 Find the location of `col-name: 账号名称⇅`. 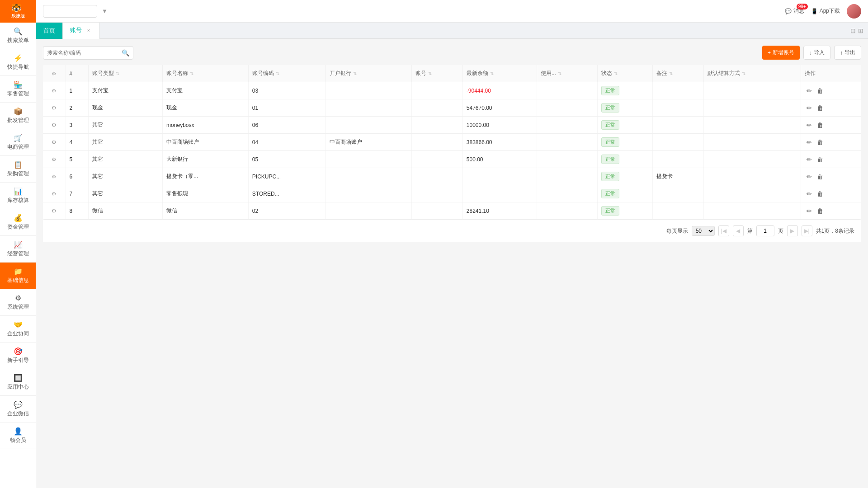

col-name: 账号名称⇅ is located at coordinates (206, 74).